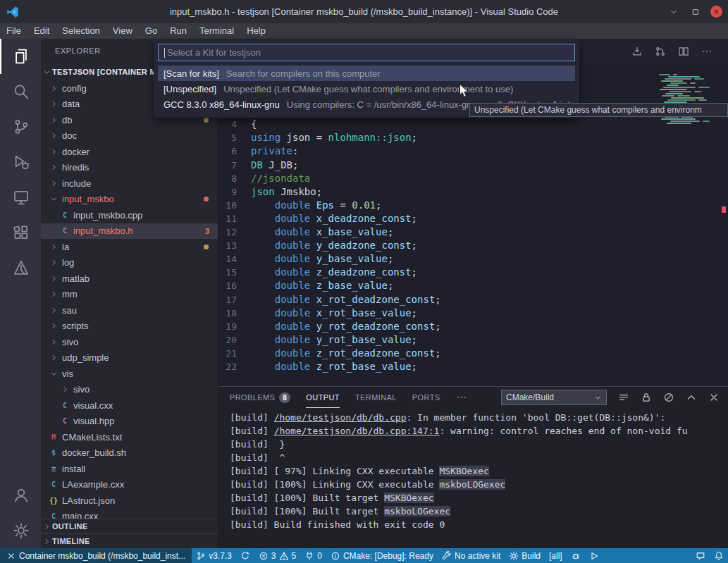  I want to click on tree-item-label: docker_build.sh, so click(140, 452).